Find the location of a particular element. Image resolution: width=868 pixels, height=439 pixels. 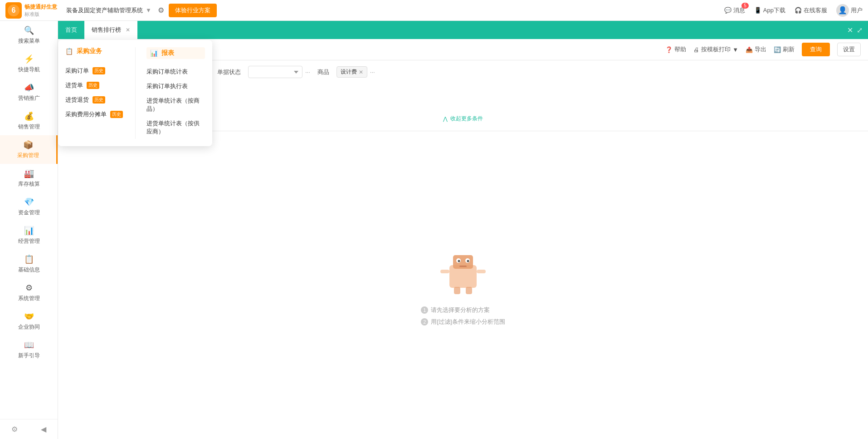

chart-icon: 📊 is located at coordinates (29, 231).